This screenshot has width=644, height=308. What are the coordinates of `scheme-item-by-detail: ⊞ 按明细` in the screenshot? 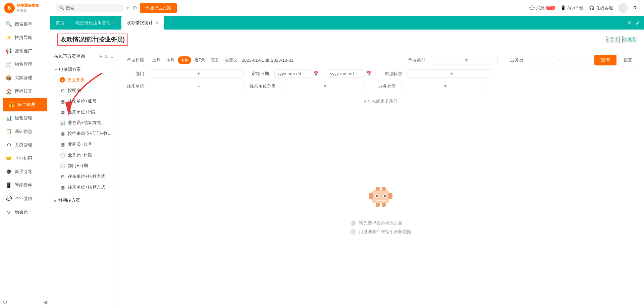 It's located at (84, 91).